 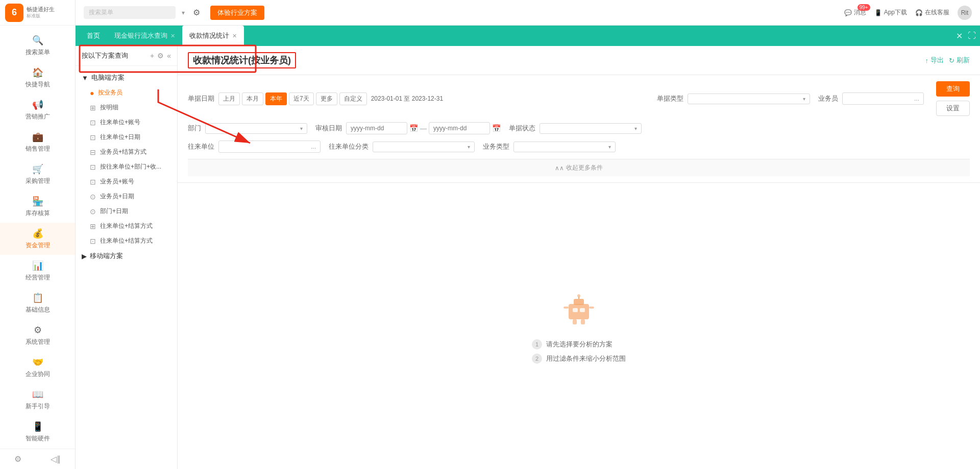 What do you see at coordinates (749, 99) in the screenshot?
I see `doctype-select: ▾` at bounding box center [749, 99].